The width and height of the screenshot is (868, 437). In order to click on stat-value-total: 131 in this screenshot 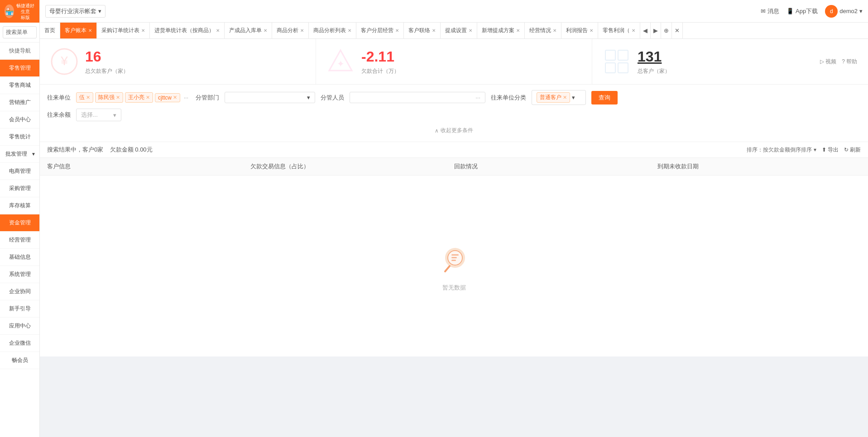, I will do `click(725, 57)`.